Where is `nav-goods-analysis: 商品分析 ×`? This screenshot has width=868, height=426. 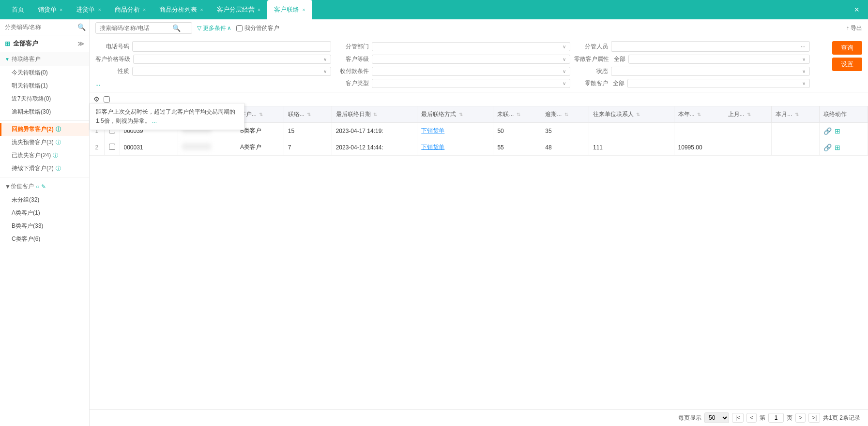
nav-goods-analysis: 商品分析 × is located at coordinates (130, 10).